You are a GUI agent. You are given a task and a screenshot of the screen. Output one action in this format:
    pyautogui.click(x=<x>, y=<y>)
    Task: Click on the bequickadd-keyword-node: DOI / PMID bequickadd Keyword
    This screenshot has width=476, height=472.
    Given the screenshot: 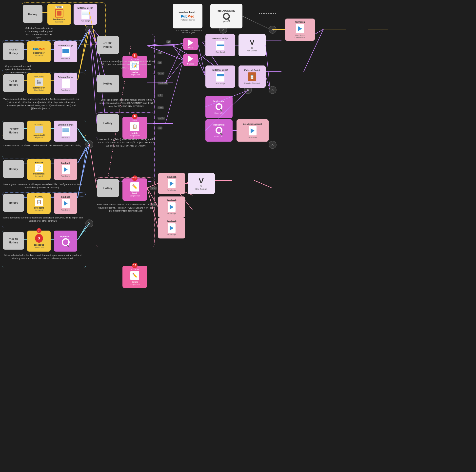 What is the action you would take?
    pyautogui.click(x=39, y=131)
    